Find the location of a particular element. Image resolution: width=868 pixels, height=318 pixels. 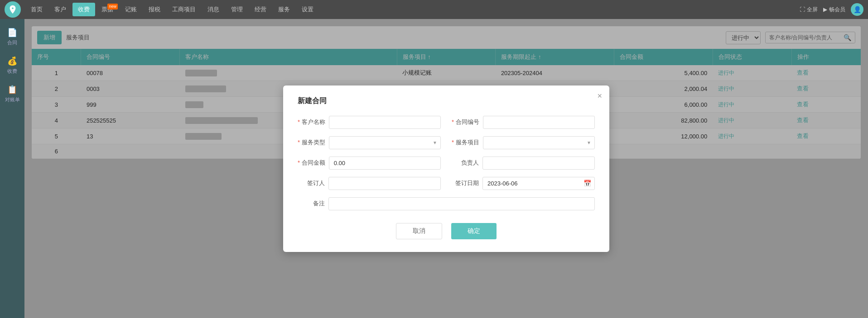

sidebar-item-contract-label: 合同 is located at coordinates (12, 43).